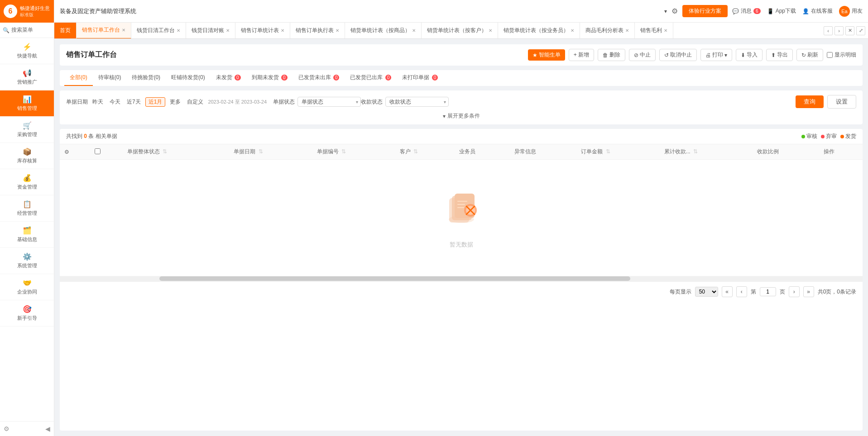 This screenshot has height=436, width=868. I want to click on ship-action: 发货, so click(849, 137).